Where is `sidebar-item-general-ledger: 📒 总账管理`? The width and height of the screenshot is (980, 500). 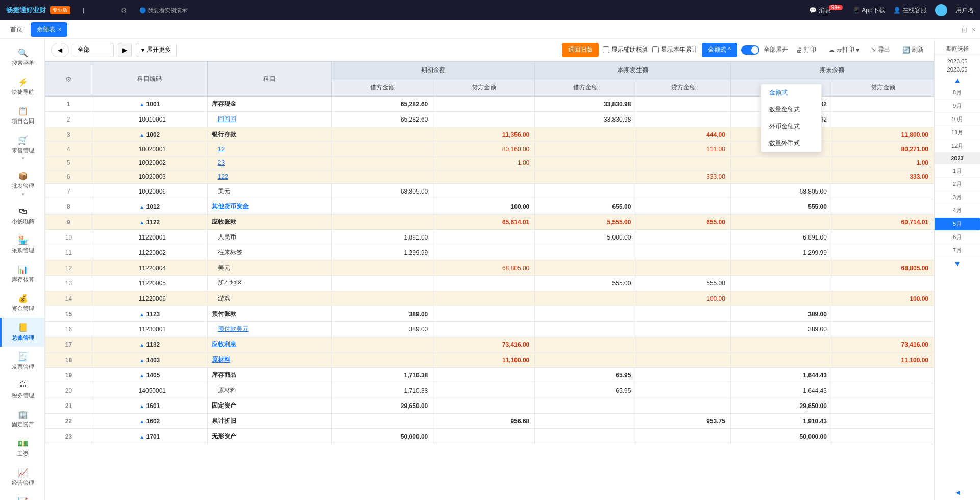
sidebar-item-general-ledger: 📒 总账管理 is located at coordinates (22, 332).